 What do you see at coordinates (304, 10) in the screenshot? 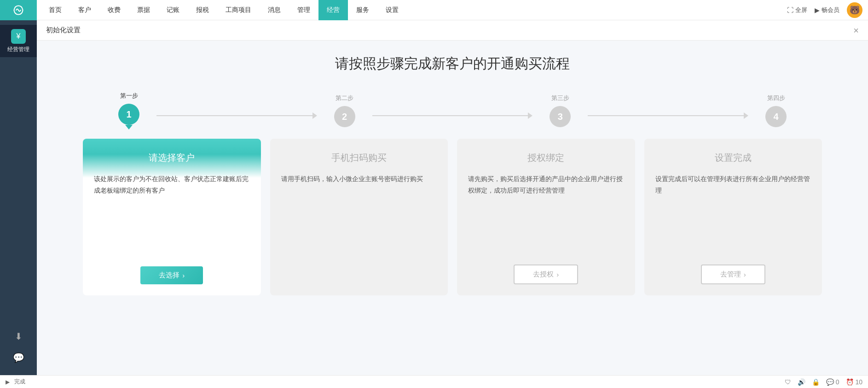
I see `nav-manage: 管理` at bounding box center [304, 10].